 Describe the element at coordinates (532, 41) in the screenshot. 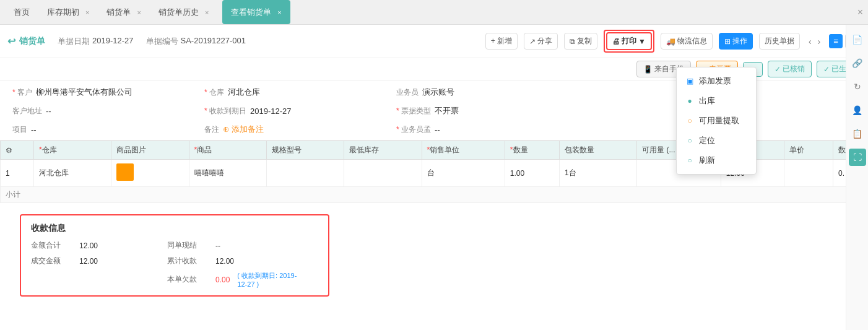

I see `share-icon: ↗` at that location.